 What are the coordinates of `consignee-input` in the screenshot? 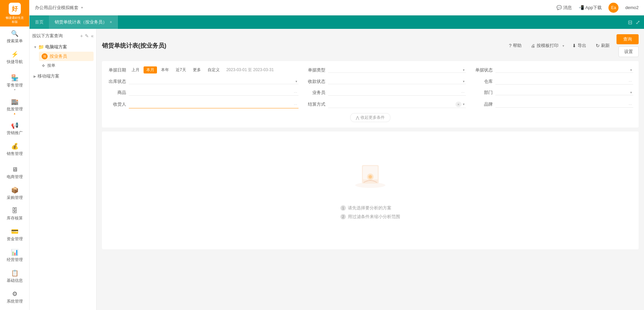 It's located at (212, 104).